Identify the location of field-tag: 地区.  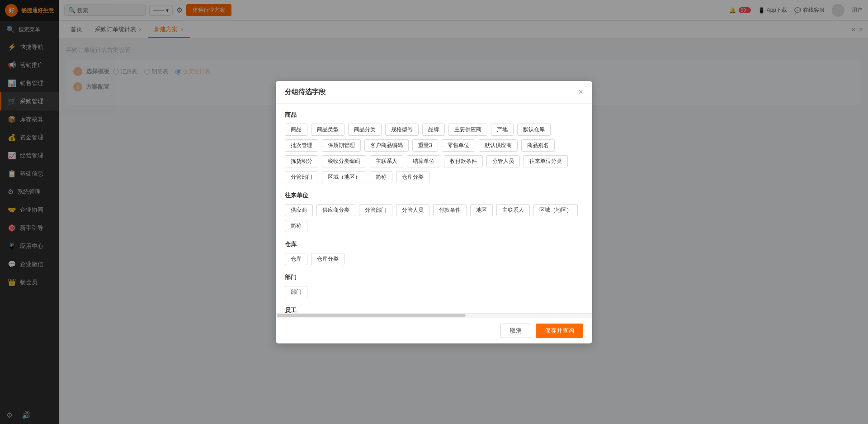
(481, 210).